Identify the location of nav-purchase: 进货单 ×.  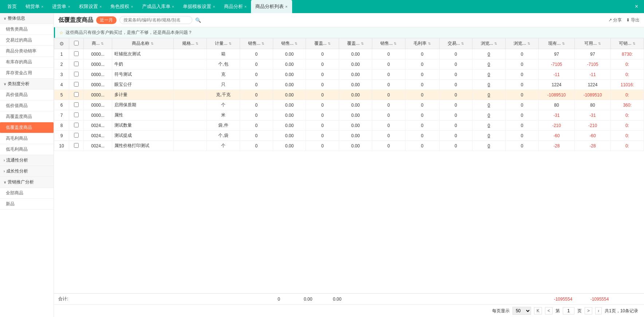
(61, 7).